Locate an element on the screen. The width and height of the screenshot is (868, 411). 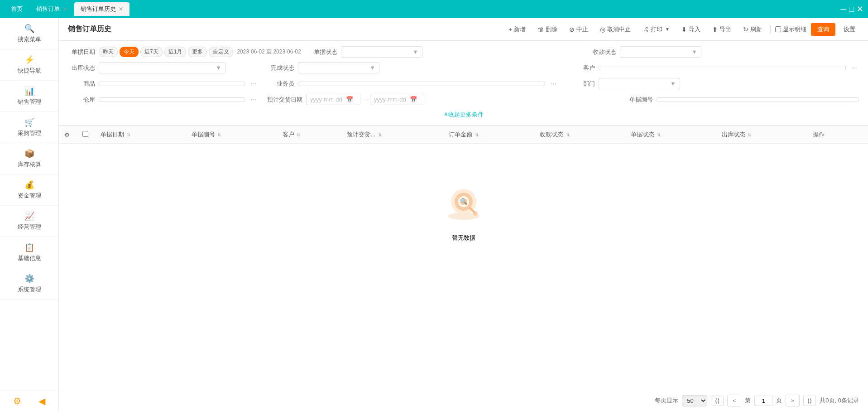
filter-date-control: 昨天 今天 近7天 近1月 更多 自定义 2023-06-02 至 2023-0… is located at coordinates (200, 52).